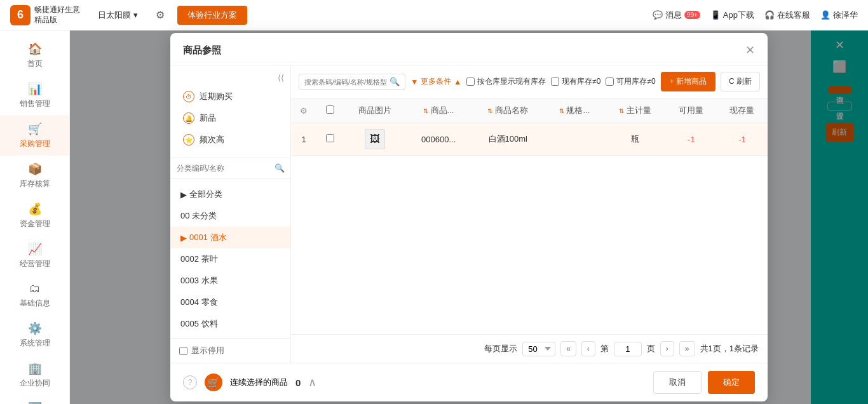 This screenshot has height=404, width=868. Describe the element at coordinates (57, 15) in the screenshot. I see `logo-text: 畅捷通好生意精品版` at that location.